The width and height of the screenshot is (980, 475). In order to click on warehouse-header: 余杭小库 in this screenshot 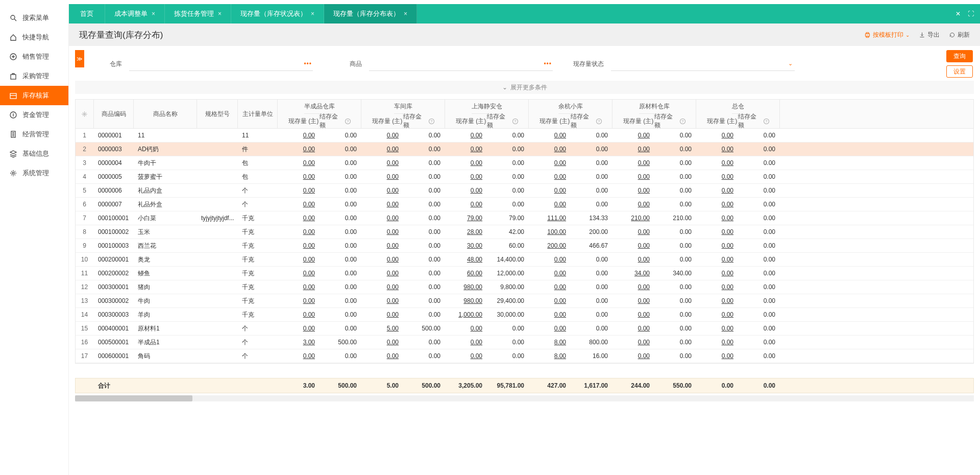, I will do `click(571, 107)`.